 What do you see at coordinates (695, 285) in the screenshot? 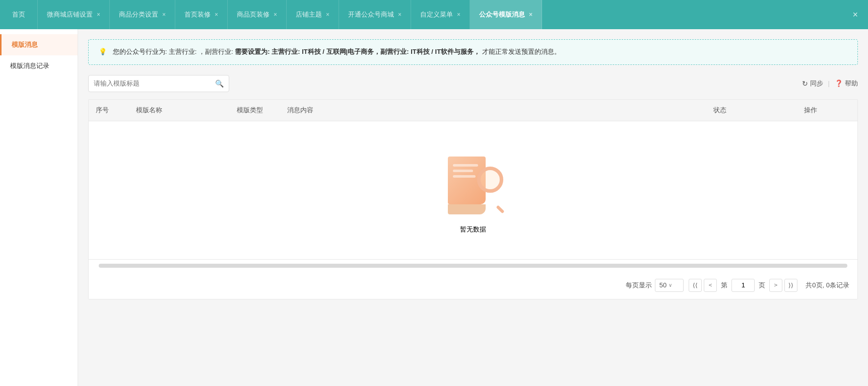
I see `page-first-button: ⟨⟨` at bounding box center [695, 285].